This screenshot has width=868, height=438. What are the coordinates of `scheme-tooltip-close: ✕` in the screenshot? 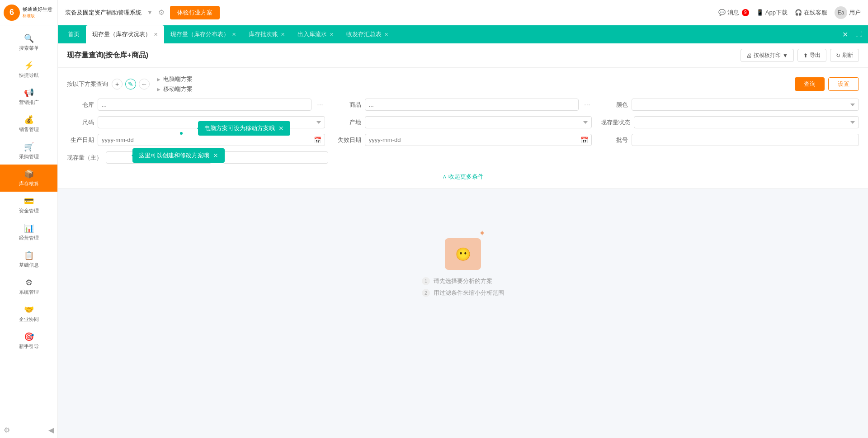 It's located at (281, 128).